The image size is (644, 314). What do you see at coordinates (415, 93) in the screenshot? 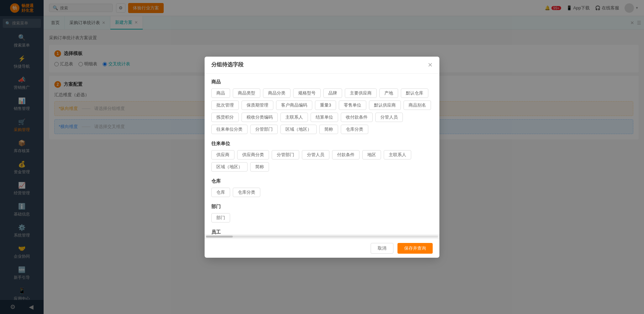
I see `field-tag-默认仓库: 默认仓库` at bounding box center [415, 93].